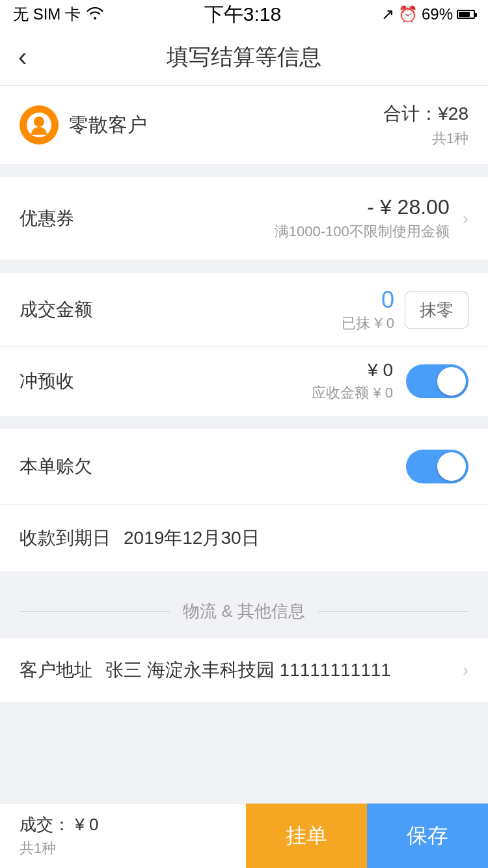 This screenshot has height=868, width=488. Describe the element at coordinates (244, 670) in the screenshot. I see `address-row: 客户地址 张三 海淀永丰科技园 11111111111 ›` at that location.